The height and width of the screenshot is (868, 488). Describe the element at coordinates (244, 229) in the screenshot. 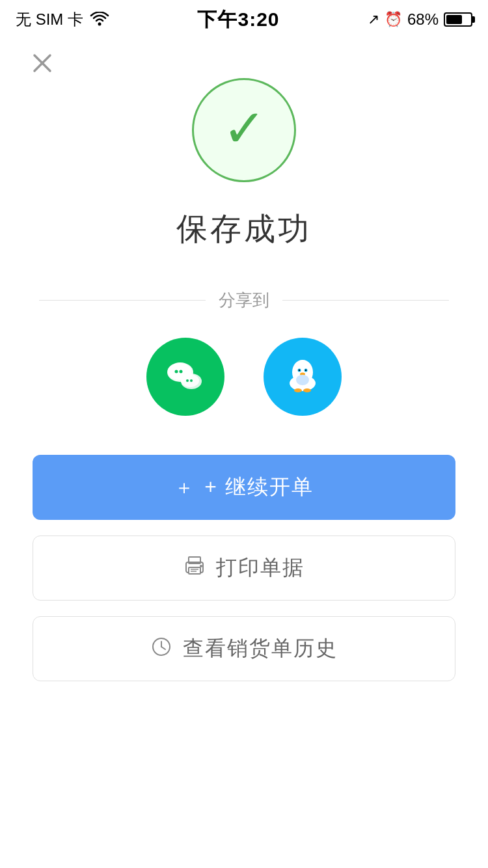

I see `success-title: 保存成功` at that location.